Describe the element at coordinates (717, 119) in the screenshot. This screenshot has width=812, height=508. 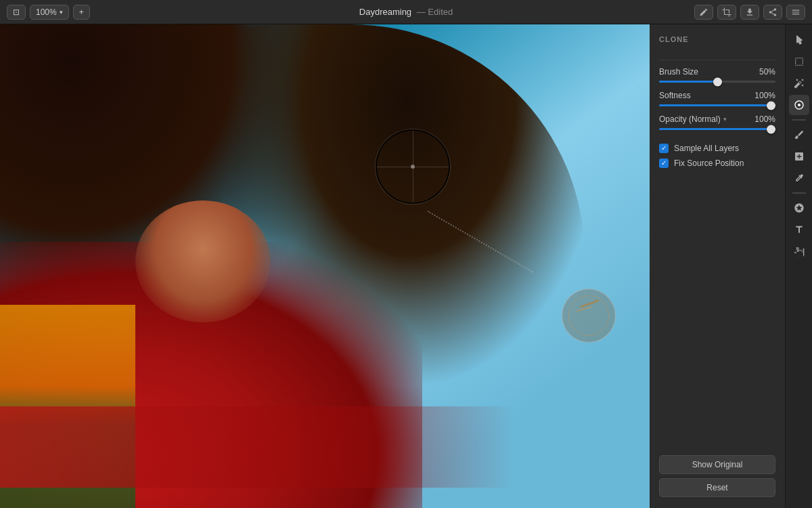
I see `opacity-row: Opacity (Normal) ▾ 100%` at that location.